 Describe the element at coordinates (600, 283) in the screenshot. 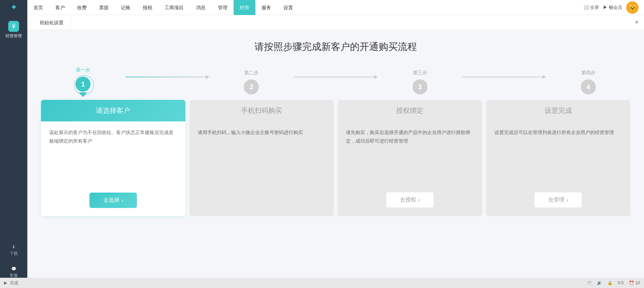

I see `sound-icon: 🔊` at that location.